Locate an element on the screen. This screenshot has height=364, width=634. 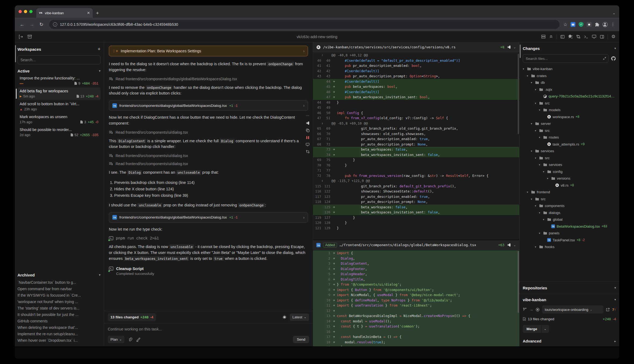
diff-row: 4751 fn from_v7_config(old_config: v7::C… is located at coordinates (416, 118).